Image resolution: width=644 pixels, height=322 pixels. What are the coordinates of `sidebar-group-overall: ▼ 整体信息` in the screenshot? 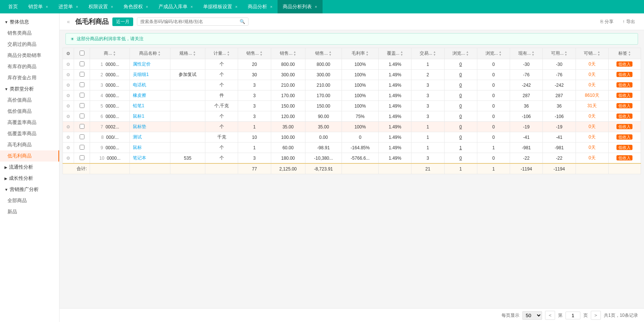 It's located at (30, 22).